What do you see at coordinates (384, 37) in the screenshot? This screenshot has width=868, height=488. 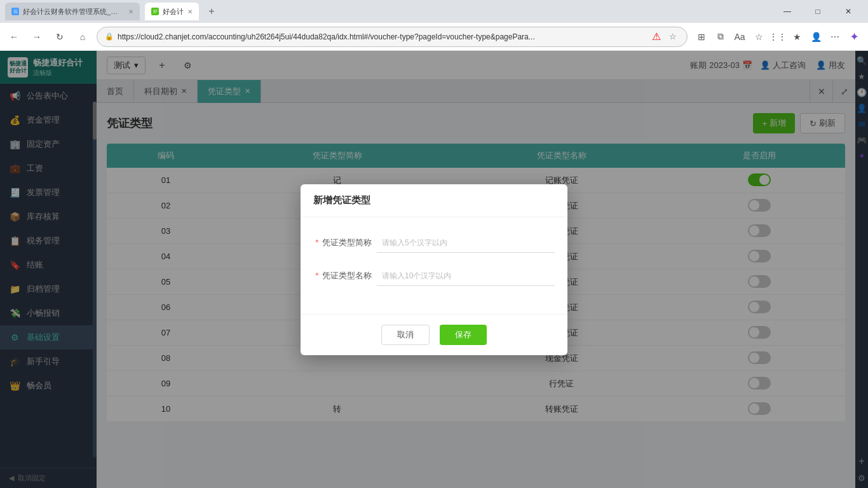 I see `address-text: https://cloud2.chanjet.com/accounting/uh…` at bounding box center [384, 37].